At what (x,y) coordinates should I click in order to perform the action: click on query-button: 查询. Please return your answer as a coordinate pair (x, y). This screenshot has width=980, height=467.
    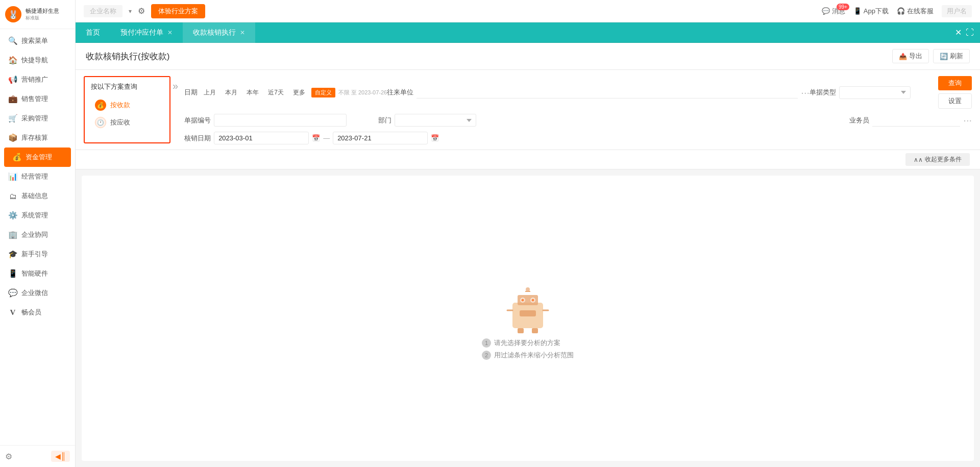
    Looking at the image, I should click on (955, 83).